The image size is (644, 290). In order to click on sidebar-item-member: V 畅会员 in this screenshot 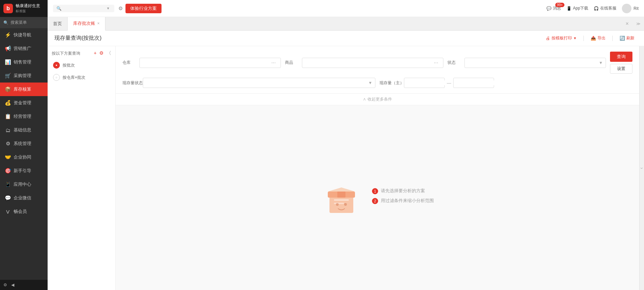, I will do `click(24, 212)`.